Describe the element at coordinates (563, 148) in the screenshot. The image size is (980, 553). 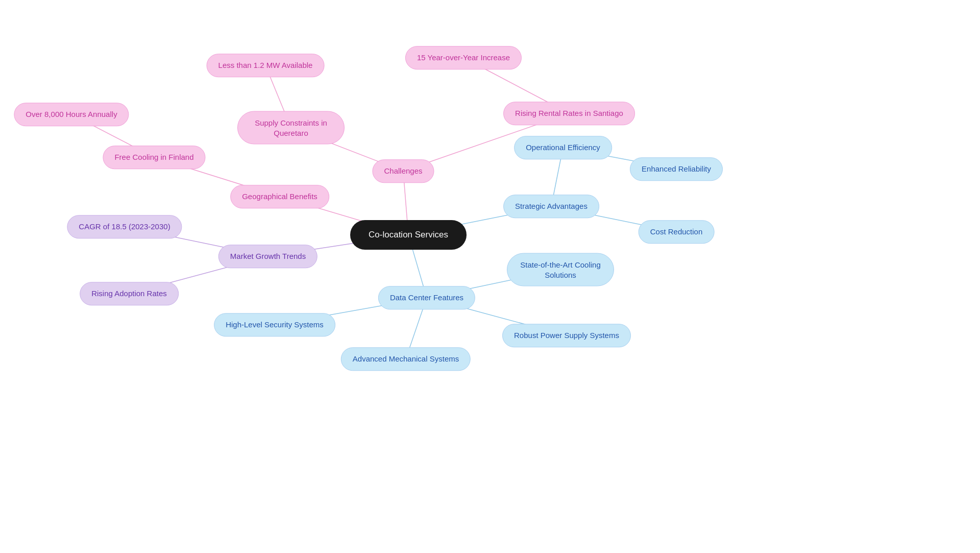
I see `node-operational-eff: Operational Efficiency` at that location.